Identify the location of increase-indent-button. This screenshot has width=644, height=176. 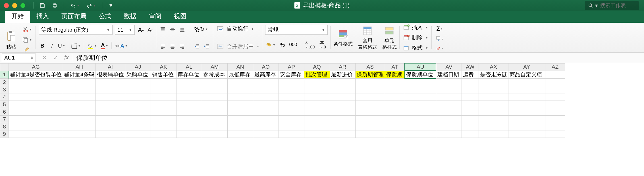
(207, 46).